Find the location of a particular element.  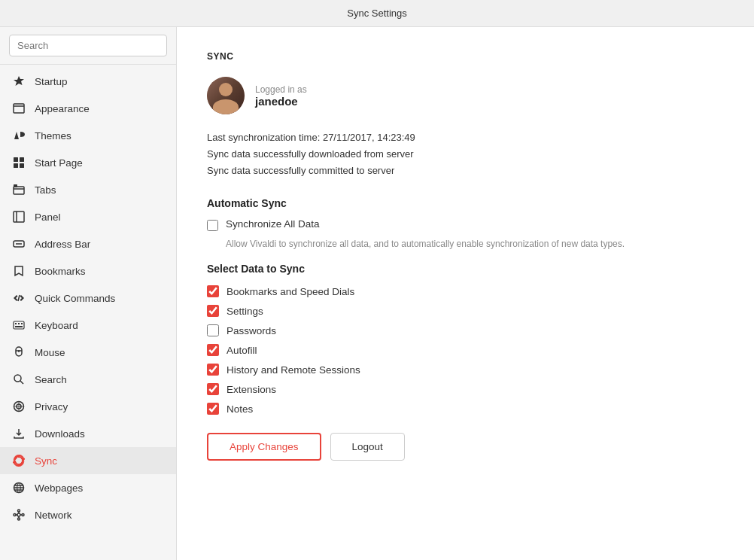

sidebar-item-network: Network is located at coordinates (88, 515).